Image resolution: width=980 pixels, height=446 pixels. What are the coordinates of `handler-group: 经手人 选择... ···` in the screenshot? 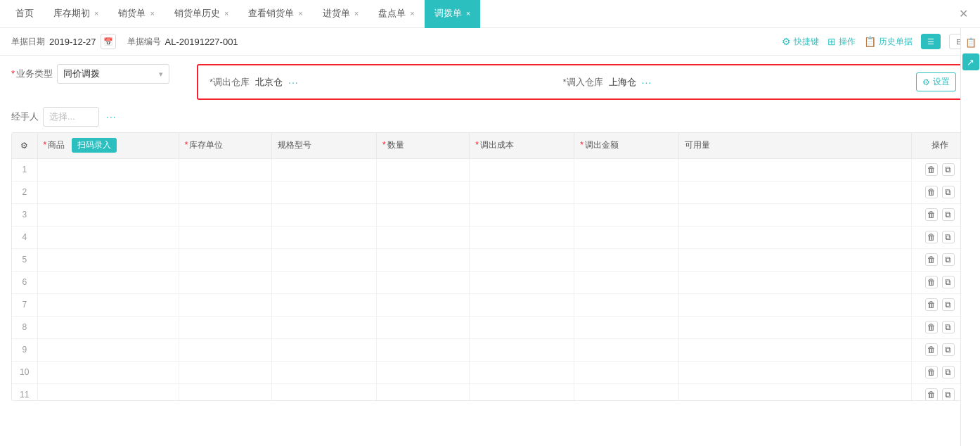 It's located at (96, 117).